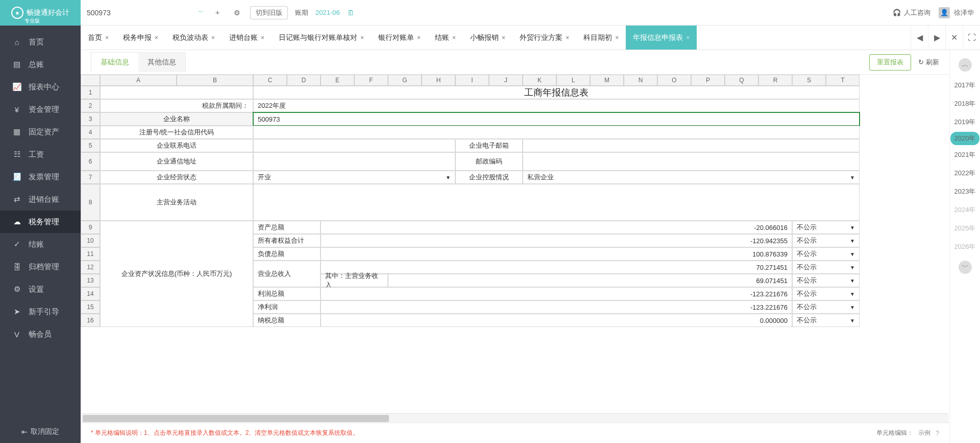 The image size is (980, 443). What do you see at coordinates (971, 38) in the screenshot?
I see `fullscreen-button: ⛶` at bounding box center [971, 38].